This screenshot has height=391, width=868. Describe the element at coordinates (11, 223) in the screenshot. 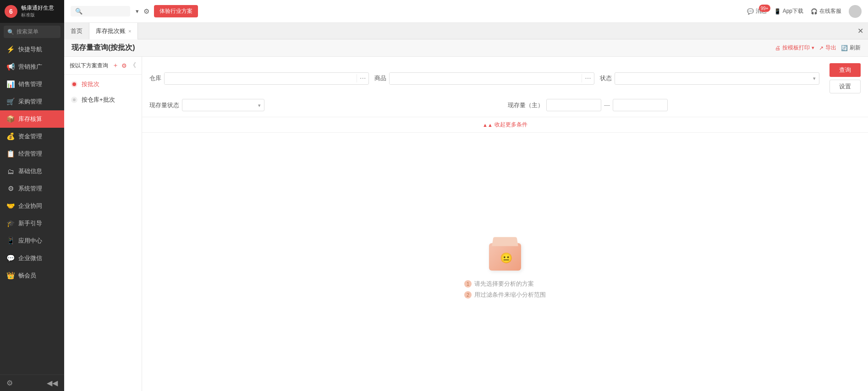

I see `guide-icon: 🎓` at that location.